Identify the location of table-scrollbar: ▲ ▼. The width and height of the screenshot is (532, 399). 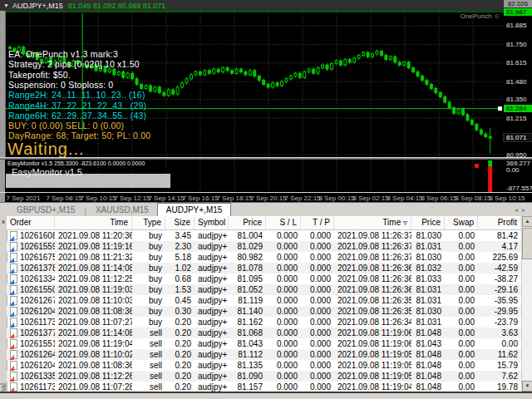
(527, 304).